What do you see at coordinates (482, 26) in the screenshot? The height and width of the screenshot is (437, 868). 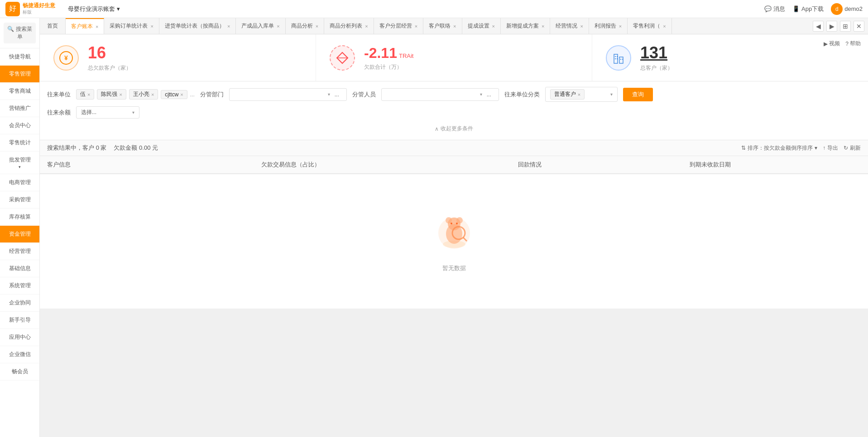 I see `tab-commission-setting: 提成设置 ×` at bounding box center [482, 26].